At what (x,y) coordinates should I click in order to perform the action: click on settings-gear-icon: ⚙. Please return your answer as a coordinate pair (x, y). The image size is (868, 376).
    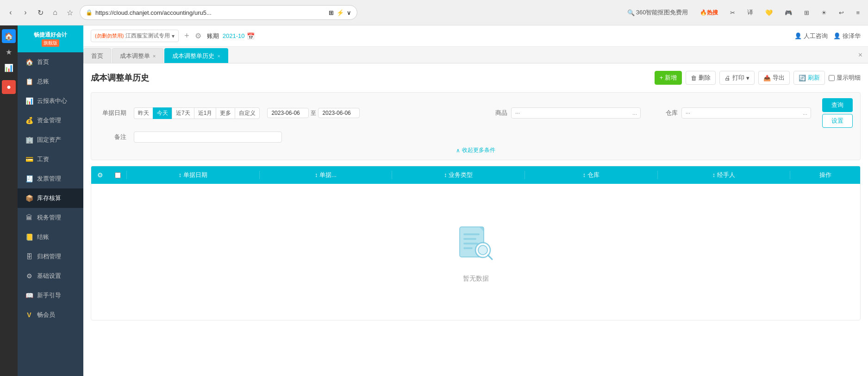
    Looking at the image, I should click on (198, 36).